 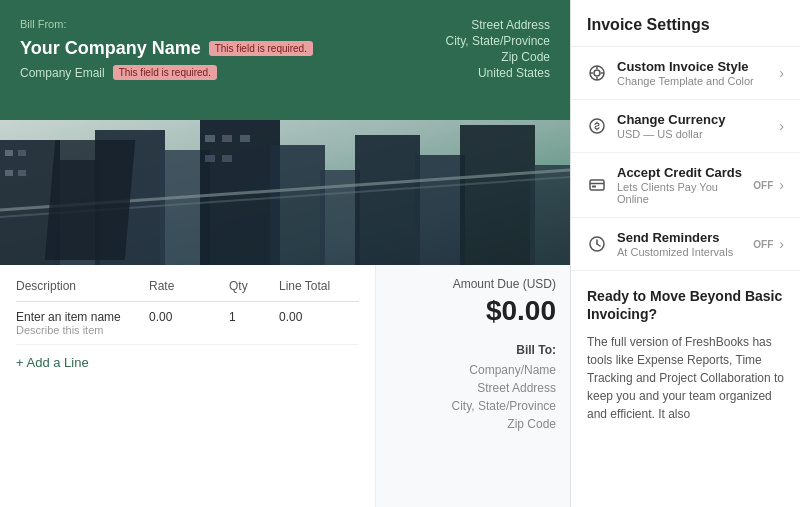 What do you see at coordinates (233, 24) in the screenshot?
I see `bill-from-label: Bill From:` at bounding box center [233, 24].